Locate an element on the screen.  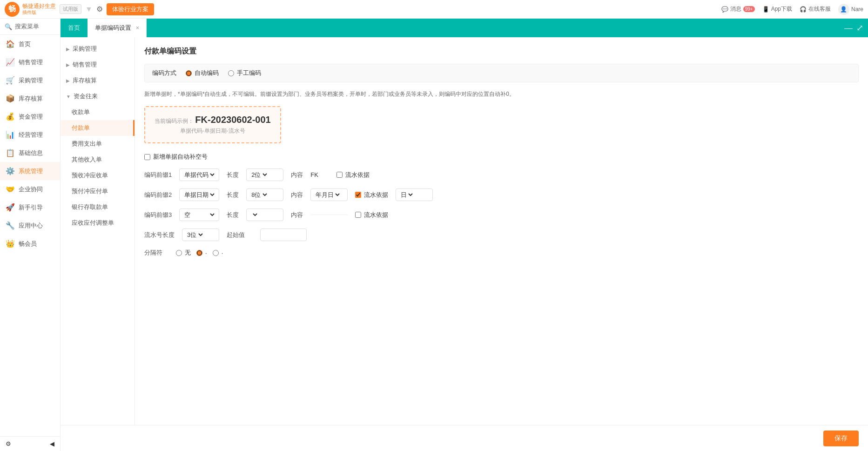
serial-length-select: 3位 4位 5位 is located at coordinates (201, 235).